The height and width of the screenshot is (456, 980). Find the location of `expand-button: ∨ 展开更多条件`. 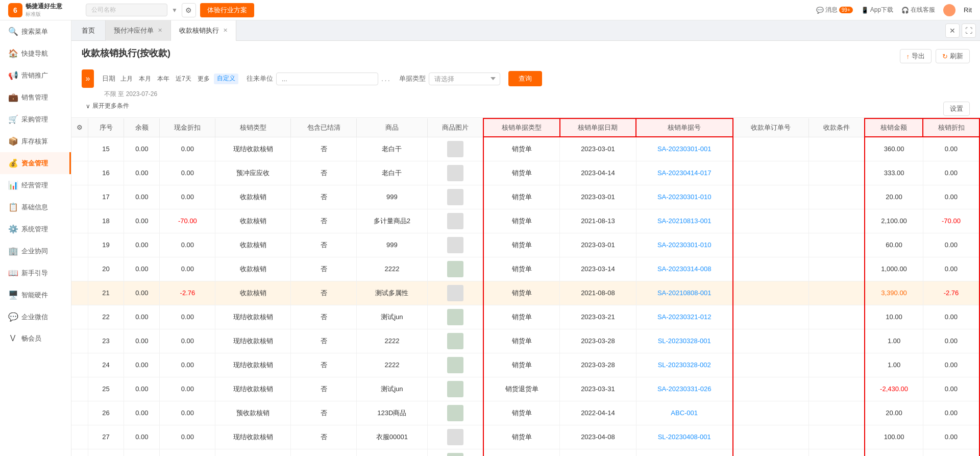

expand-button: ∨ 展开更多条件 is located at coordinates (107, 106).